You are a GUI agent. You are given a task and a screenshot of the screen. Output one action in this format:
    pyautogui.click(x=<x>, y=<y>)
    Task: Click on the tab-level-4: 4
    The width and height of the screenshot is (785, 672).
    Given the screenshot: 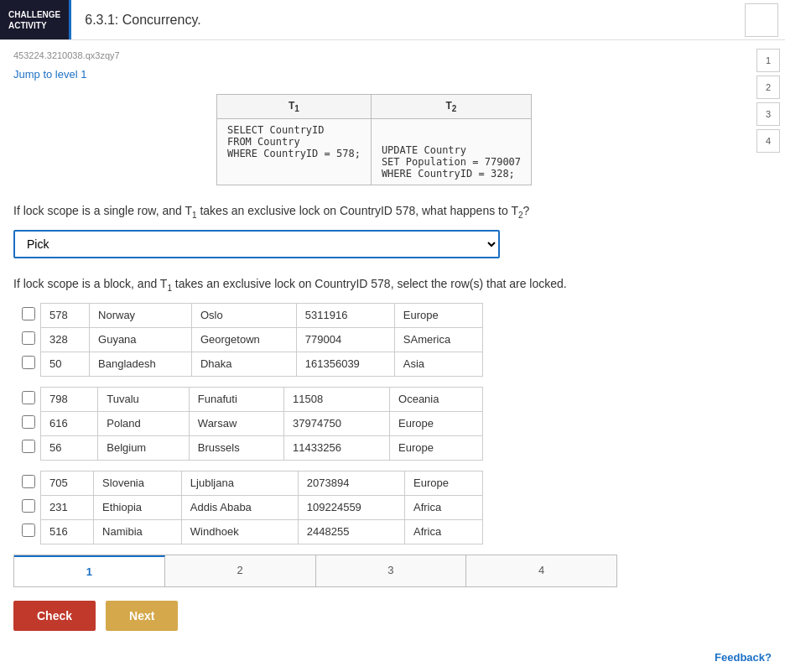 What is the action you would take?
    pyautogui.click(x=542, y=570)
    